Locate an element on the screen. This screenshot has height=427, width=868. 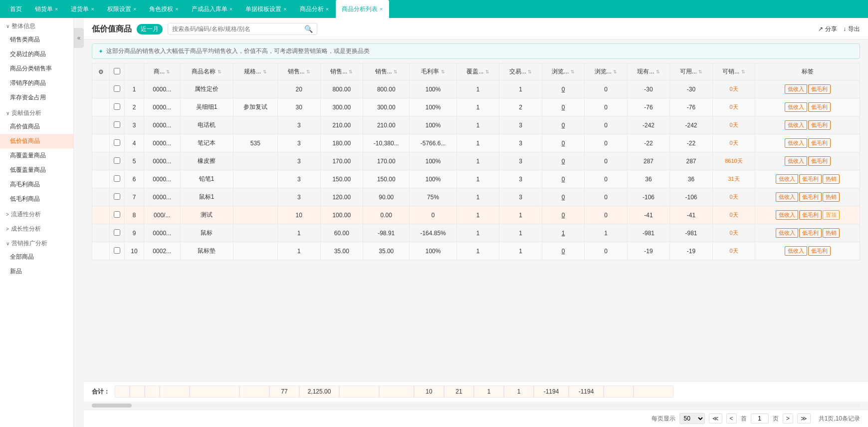
page-input is located at coordinates (760, 419).